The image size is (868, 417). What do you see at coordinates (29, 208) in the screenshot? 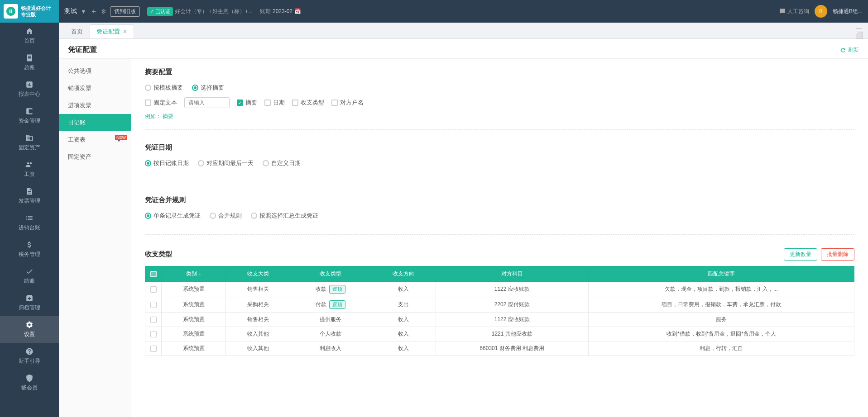
I see `sidebar: 畅捷通好会计 专业版 首页 总账 报表中心 资金管理 固定资产 工资` at bounding box center [29, 208].